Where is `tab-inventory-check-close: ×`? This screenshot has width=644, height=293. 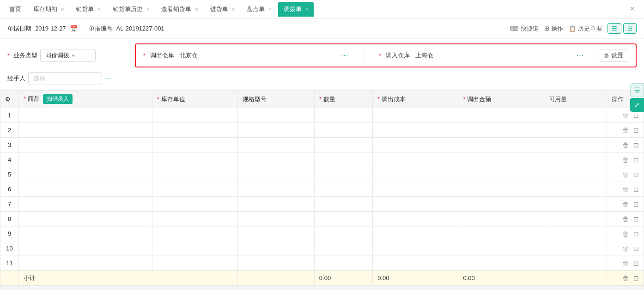
tab-inventory-check-close: × is located at coordinates (270, 9).